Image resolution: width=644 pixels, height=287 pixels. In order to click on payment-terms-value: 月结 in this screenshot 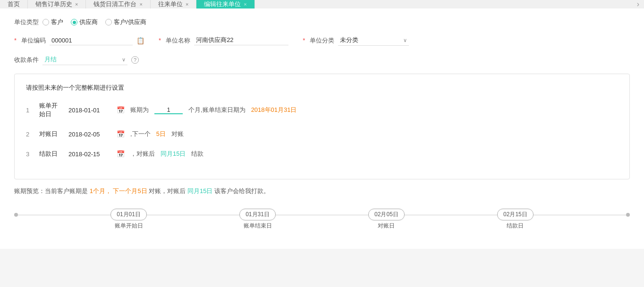, I will do `click(82, 59)`.